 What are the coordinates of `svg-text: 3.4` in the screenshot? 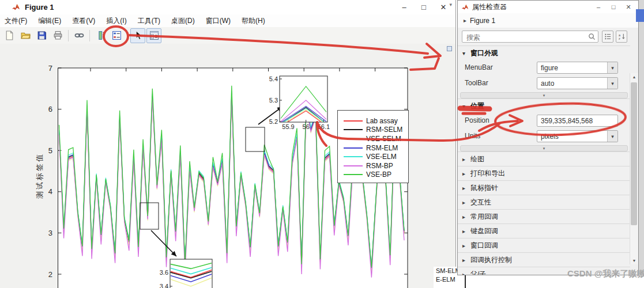 It's located at (164, 286).